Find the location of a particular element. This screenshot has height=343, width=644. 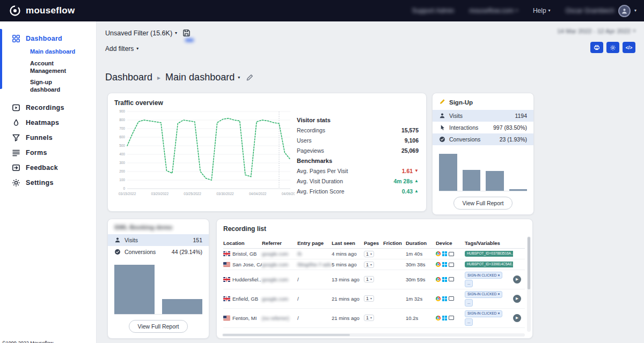

print-button is located at coordinates (597, 47).